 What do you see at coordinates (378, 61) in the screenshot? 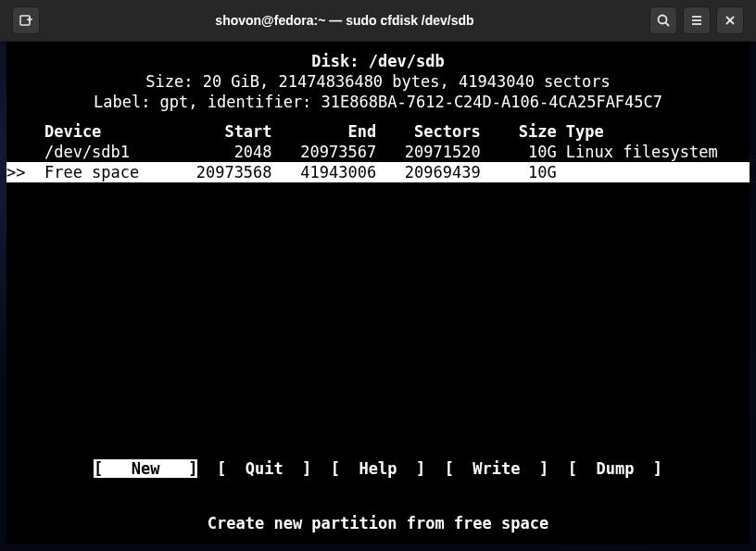
I see `disk-header: Disk: /dev/sdb` at bounding box center [378, 61].